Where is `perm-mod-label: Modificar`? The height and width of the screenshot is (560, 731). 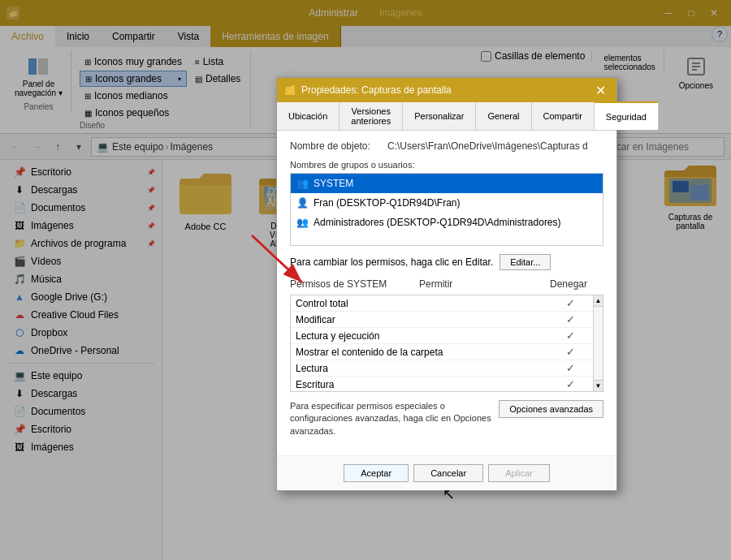 perm-mod-label: Modificar is located at coordinates (422, 320).